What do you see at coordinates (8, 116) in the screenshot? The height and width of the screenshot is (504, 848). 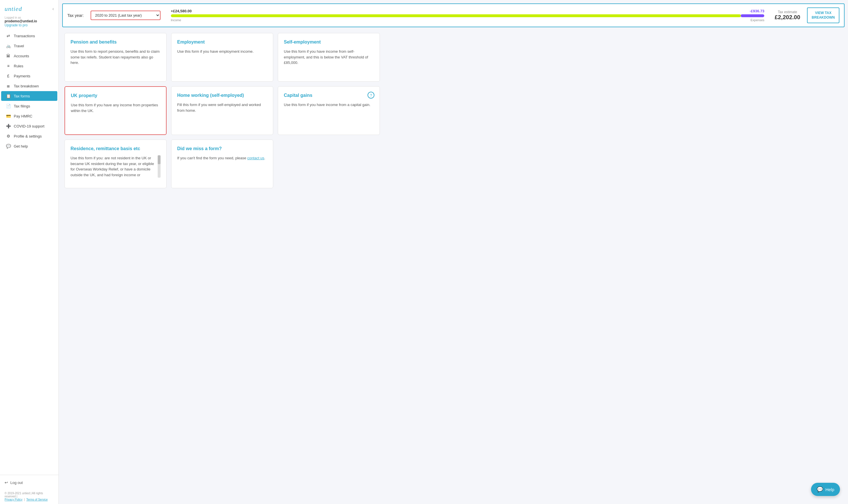 I see `nav-icon-pay-hmrc: 💳` at bounding box center [8, 116].